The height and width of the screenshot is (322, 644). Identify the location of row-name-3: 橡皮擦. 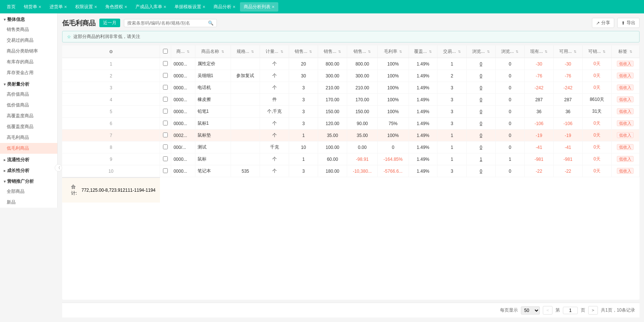
(213, 100).